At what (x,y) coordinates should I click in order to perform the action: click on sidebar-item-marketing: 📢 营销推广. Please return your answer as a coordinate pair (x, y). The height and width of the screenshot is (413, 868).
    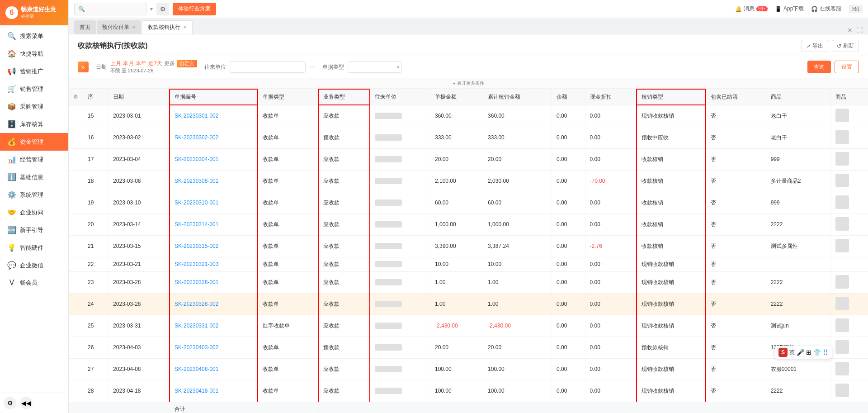
    Looking at the image, I should click on (34, 71).